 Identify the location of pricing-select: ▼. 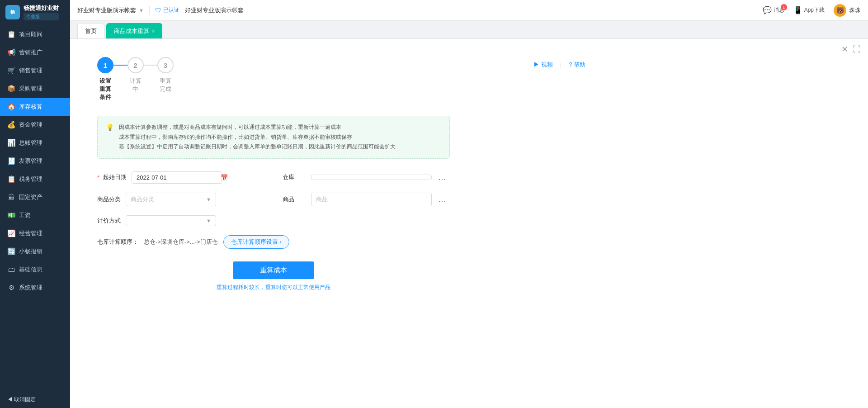
(171, 221).